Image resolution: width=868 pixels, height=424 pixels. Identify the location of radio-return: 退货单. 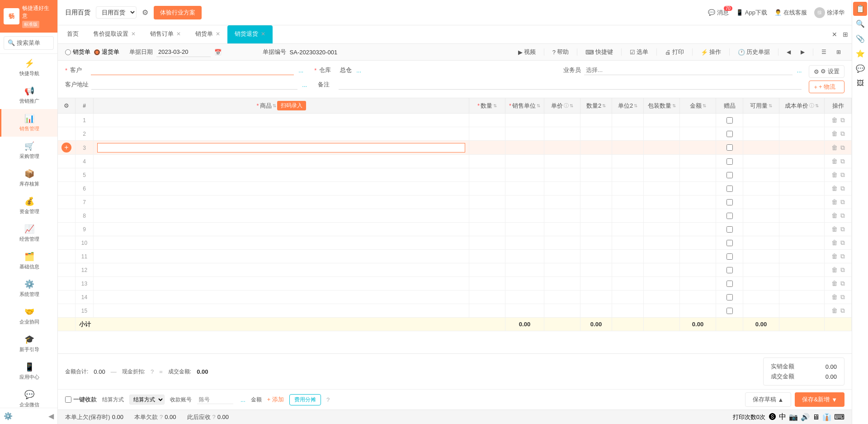
(107, 52).